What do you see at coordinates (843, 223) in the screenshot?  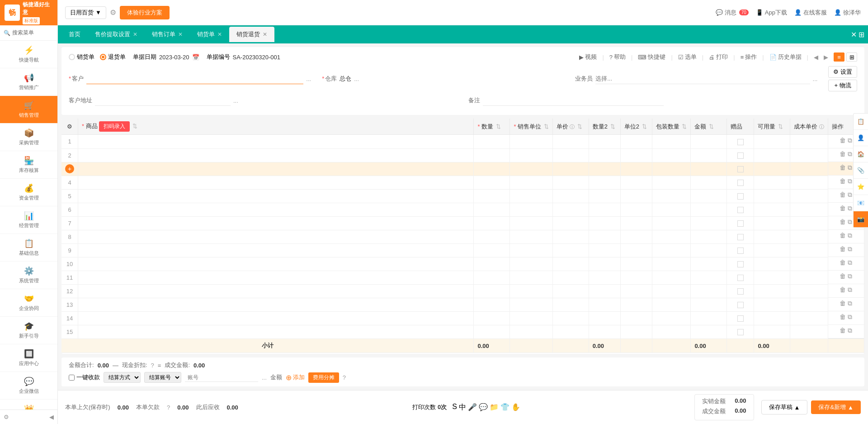 I see `row-delete-btn-7: 🗑` at bounding box center [843, 223].